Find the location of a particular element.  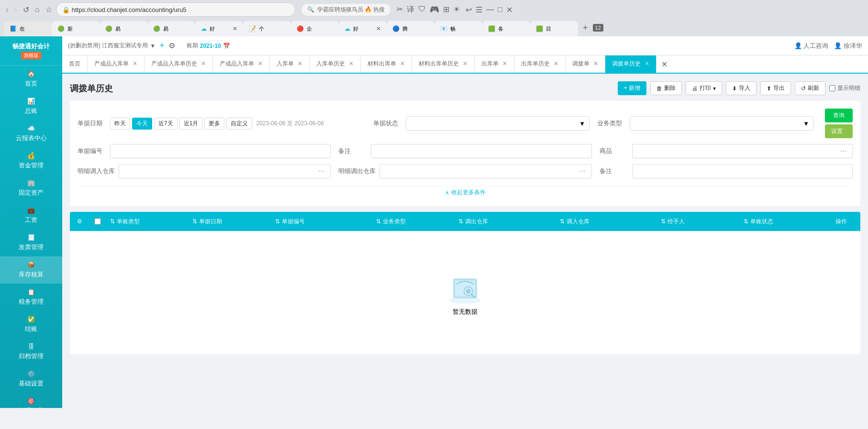

date-btn-more: 更多 is located at coordinates (214, 123).